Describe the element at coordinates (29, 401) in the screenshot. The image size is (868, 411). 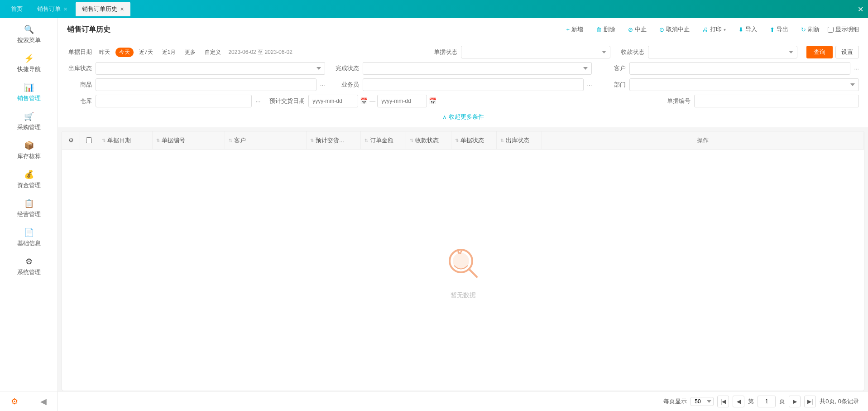
I see `sidebar-bottom: ⚙ ◀` at that location.